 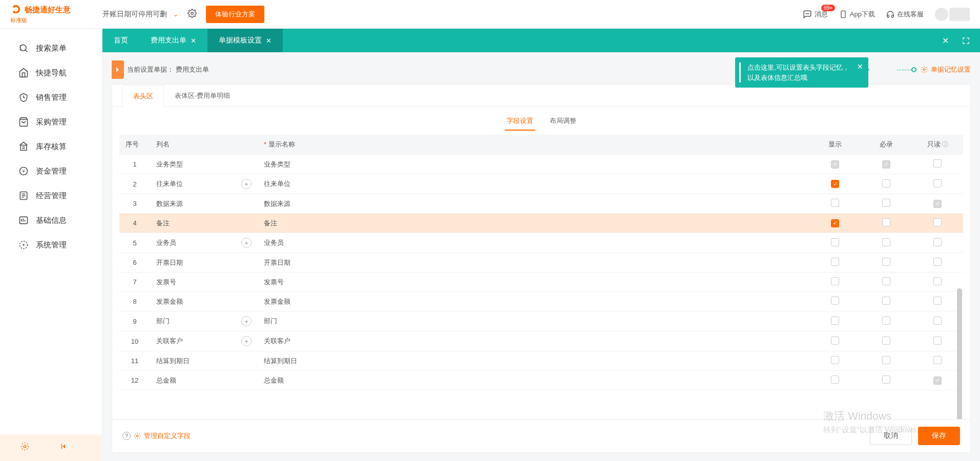 I want to click on sidebar-item-4: 库存核算, so click(x=51, y=146).